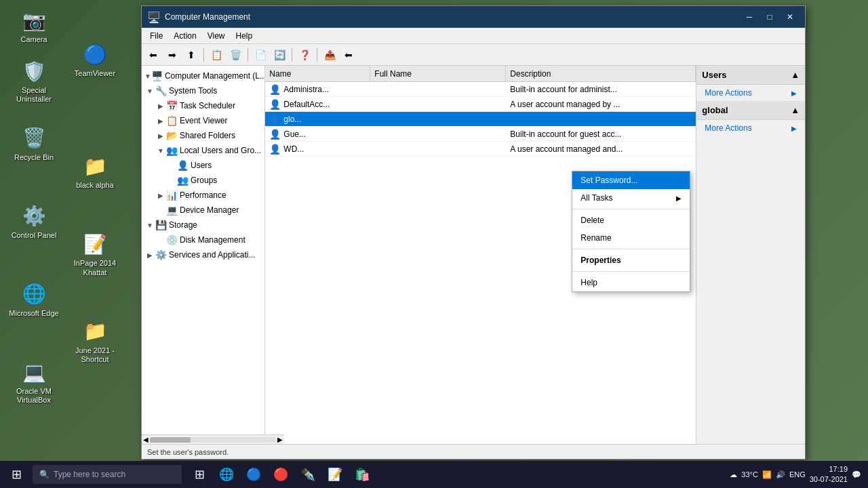 Image resolution: width=868 pixels, height=488 pixels. Describe the element at coordinates (480, 119) in the screenshot. I see `list-row-global: 👤 glo...` at that location.